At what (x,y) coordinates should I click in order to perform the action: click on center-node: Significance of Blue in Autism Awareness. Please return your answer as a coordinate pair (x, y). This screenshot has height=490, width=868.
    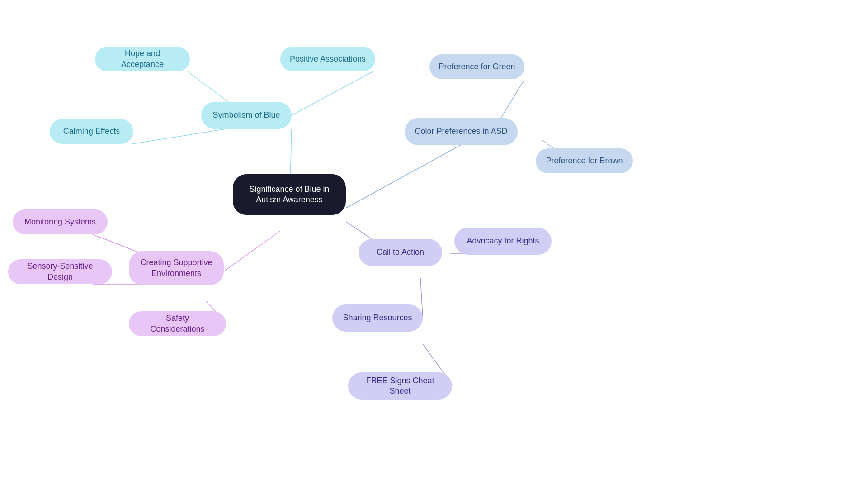
    Looking at the image, I should click on (289, 195).